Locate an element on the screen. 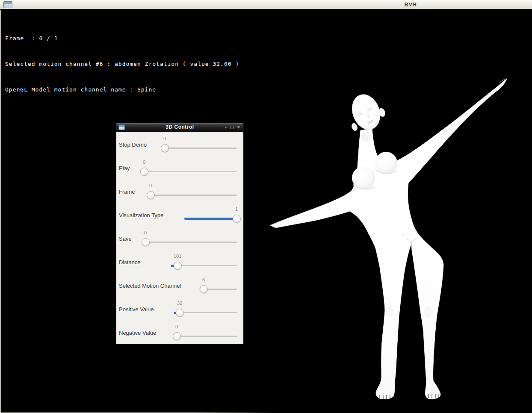  model-breast-left is located at coordinates (364, 178).